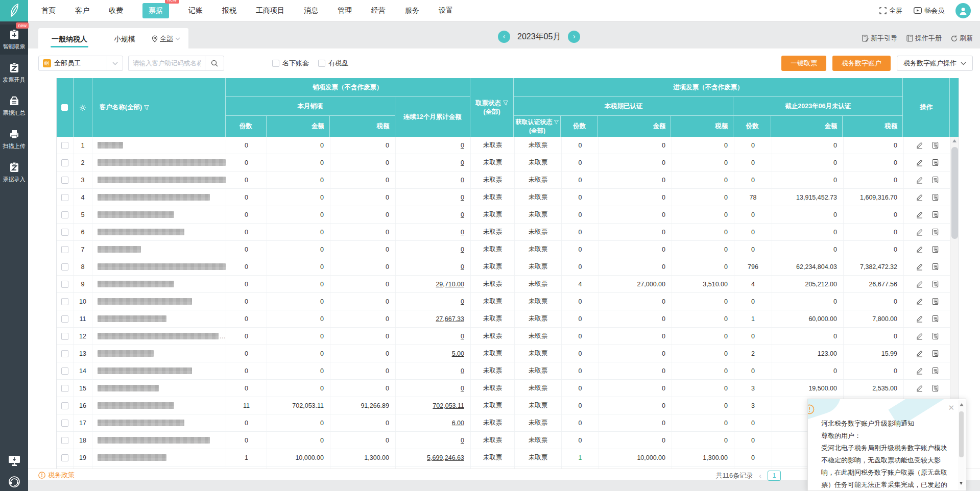 The height and width of the screenshot is (491, 980). What do you see at coordinates (159, 107) in the screenshot?
I see `header-customer-name: 客户名称(全部)` at bounding box center [159, 107].